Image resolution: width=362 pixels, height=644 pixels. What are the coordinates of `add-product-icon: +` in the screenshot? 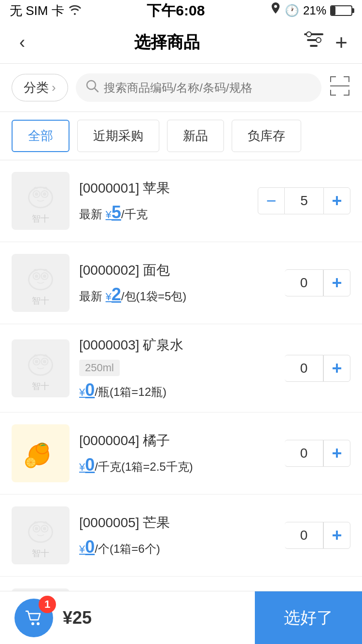 It's located at (341, 42).